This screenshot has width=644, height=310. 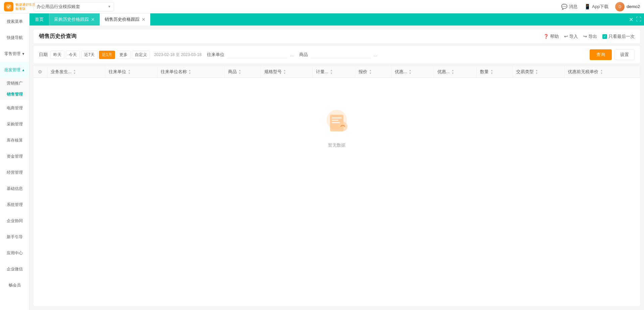 I want to click on app-logo, so click(x=9, y=7).